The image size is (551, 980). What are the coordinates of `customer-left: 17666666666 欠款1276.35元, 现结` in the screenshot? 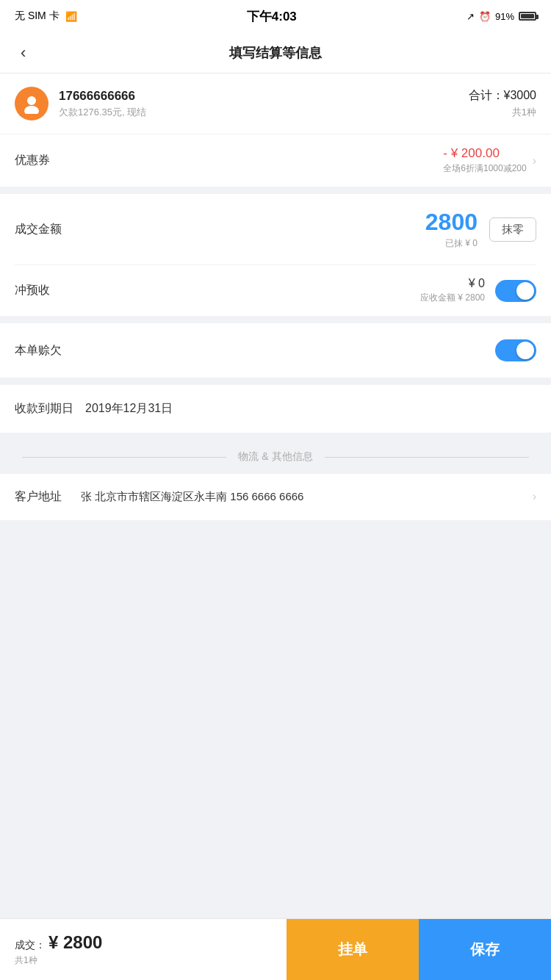 It's located at (81, 104).